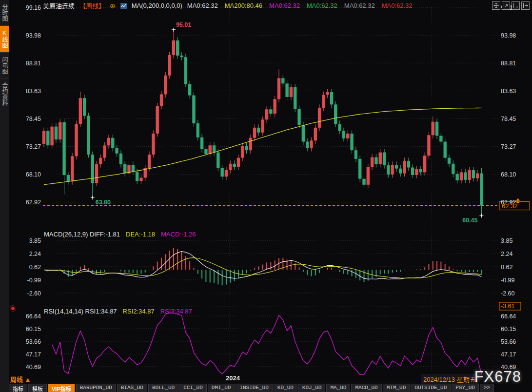  I want to click on rsi-panel-header: RSI(14,14,14) RSI1:34.87 RSI2:34.87 RSI3…, so click(118, 311).